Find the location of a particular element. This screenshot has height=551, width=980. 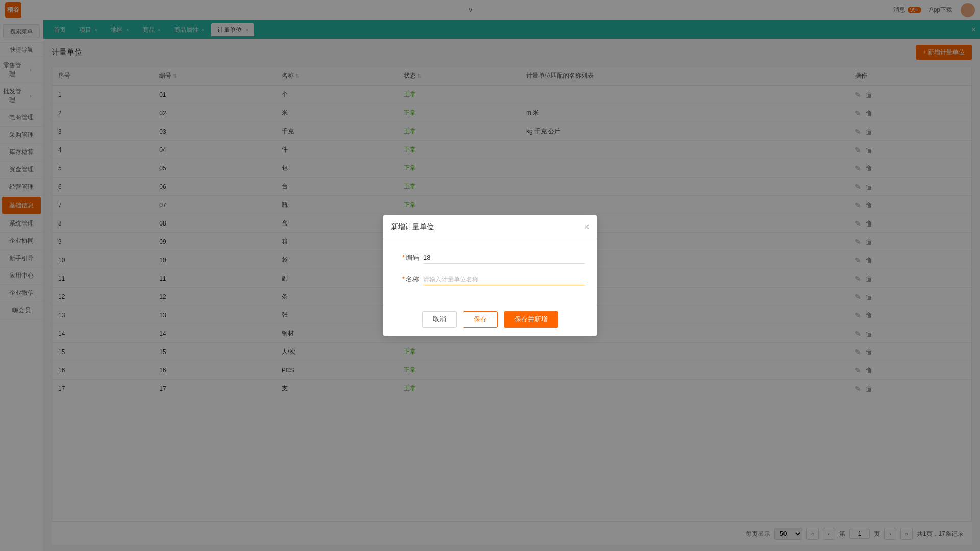

name-form-row: *名称 is located at coordinates (490, 279).